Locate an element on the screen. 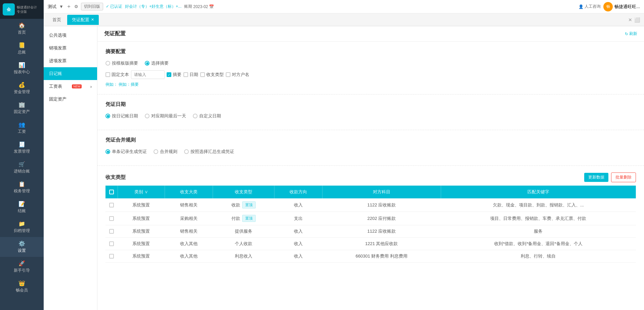 The height and width of the screenshot is (310, 644). tab-voucher-label: 凭证配置 is located at coordinates (81, 20).